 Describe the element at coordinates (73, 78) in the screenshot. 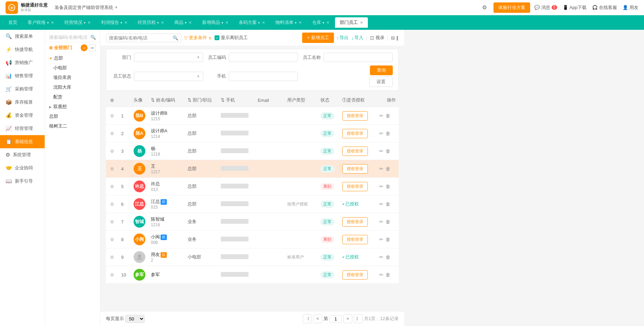

I see `dept-node-xiangmu: 项目库房` at that location.